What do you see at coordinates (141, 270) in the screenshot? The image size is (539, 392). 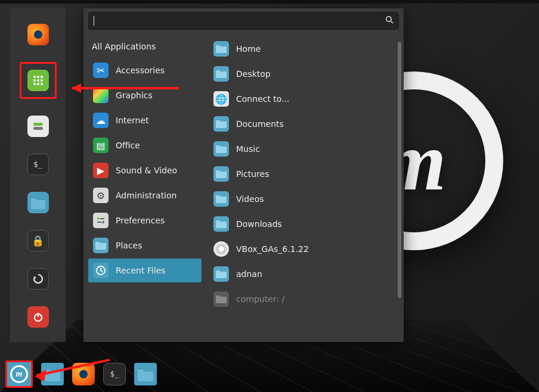 I see `category-label: Recent Files` at bounding box center [141, 270].